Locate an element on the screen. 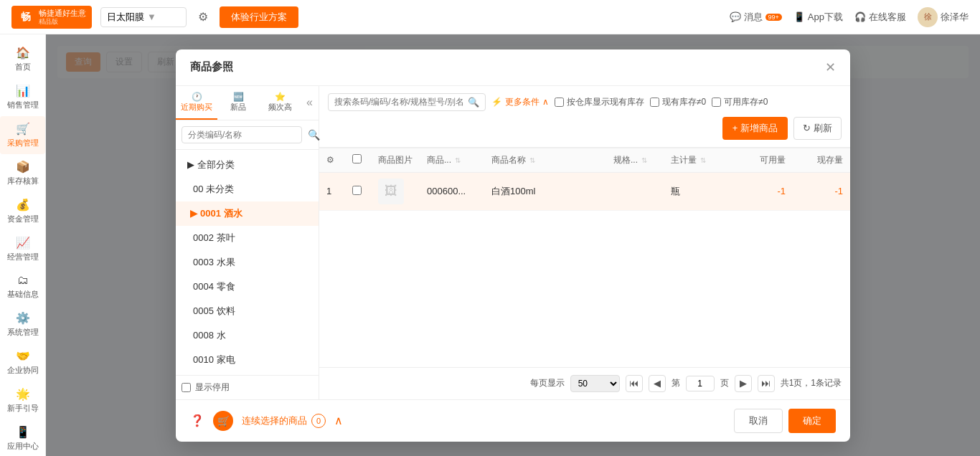  cat-appliance: 0010 家电 is located at coordinates (247, 360).